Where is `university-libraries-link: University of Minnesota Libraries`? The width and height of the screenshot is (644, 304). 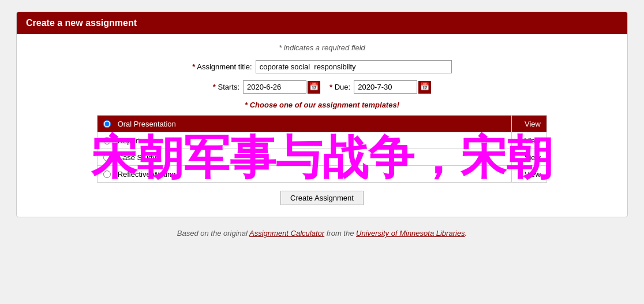
university-libraries-link: University of Minnesota Libraries is located at coordinates (411, 233).